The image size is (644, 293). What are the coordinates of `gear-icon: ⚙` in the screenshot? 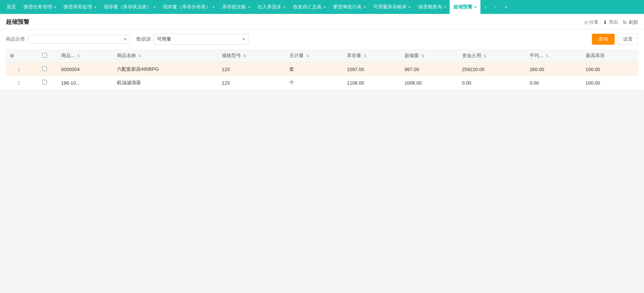 It's located at (12, 56).